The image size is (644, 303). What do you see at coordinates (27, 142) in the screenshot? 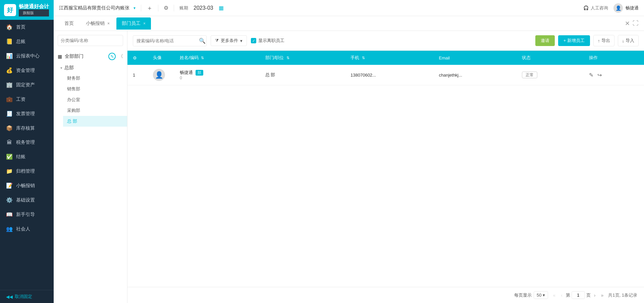
I see `sidebar-item-tax: 🏛 税务管理` at bounding box center [27, 142].